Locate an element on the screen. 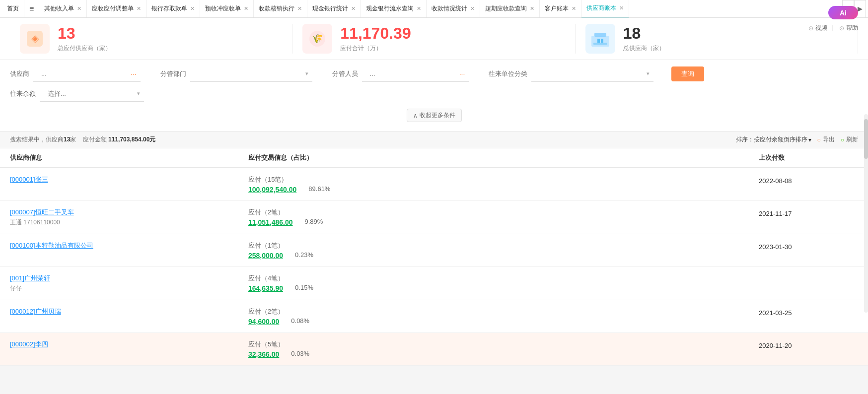 The image size is (868, 394). dept-chevron-icon: ▾ is located at coordinates (307, 73).